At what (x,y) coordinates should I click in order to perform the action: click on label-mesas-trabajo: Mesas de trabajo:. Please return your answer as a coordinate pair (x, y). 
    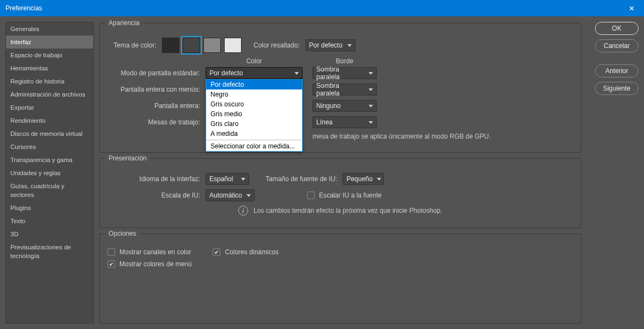
    Looking at the image, I should click on (157, 122).